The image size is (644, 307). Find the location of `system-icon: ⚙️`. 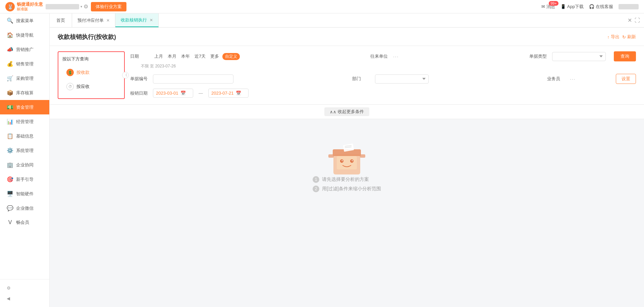

system-icon: ⚙️ is located at coordinates (10, 150).